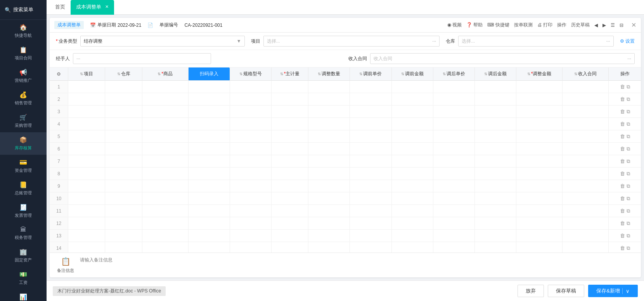  Describe the element at coordinates (608, 41) in the screenshot. I see `warehouse-dots: ···` at that location.